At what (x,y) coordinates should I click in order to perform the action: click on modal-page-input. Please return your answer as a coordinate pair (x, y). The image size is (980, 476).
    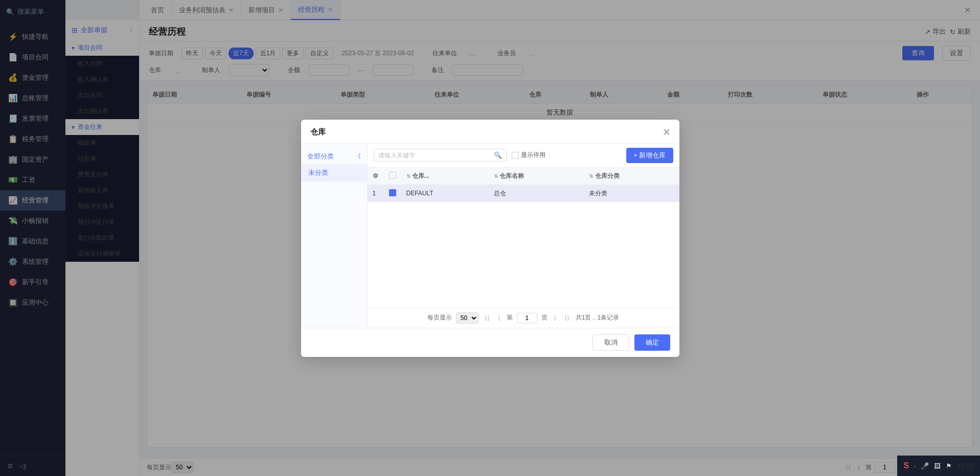
    Looking at the image, I should click on (527, 318).